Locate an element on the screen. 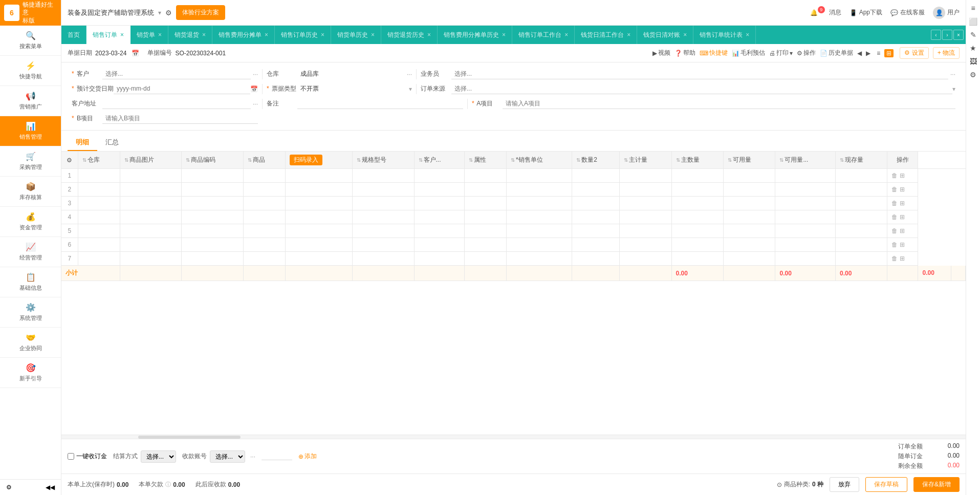 The width and height of the screenshot is (980, 495). sort-icon-available2: ⇅ is located at coordinates (781, 160).